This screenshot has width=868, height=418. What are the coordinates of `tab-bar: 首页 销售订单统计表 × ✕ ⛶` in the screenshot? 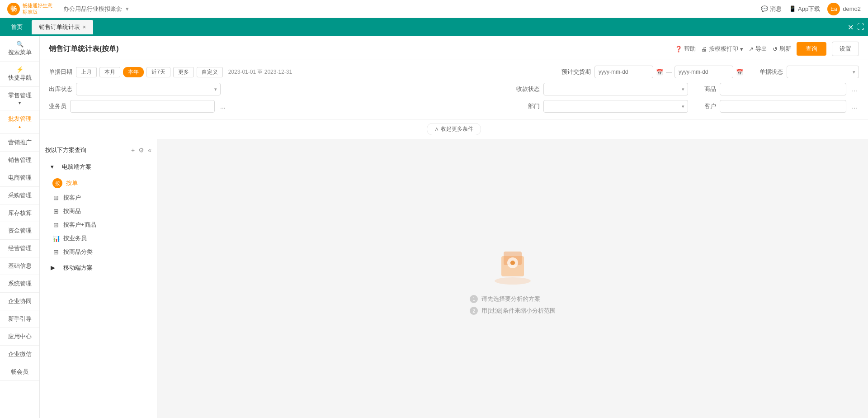 It's located at (434, 27).